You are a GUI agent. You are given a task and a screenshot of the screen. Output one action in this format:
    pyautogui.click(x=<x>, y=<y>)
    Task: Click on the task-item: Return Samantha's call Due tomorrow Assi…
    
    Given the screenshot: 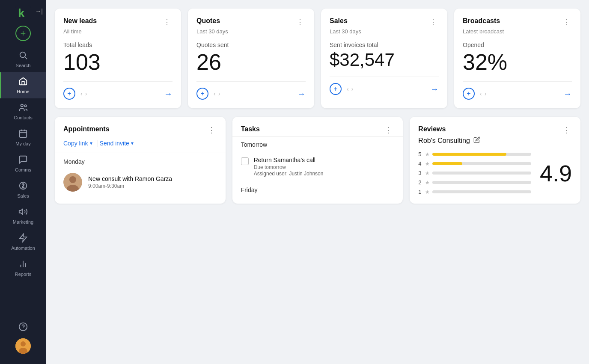 What is the action you would take?
    pyautogui.click(x=318, y=167)
    